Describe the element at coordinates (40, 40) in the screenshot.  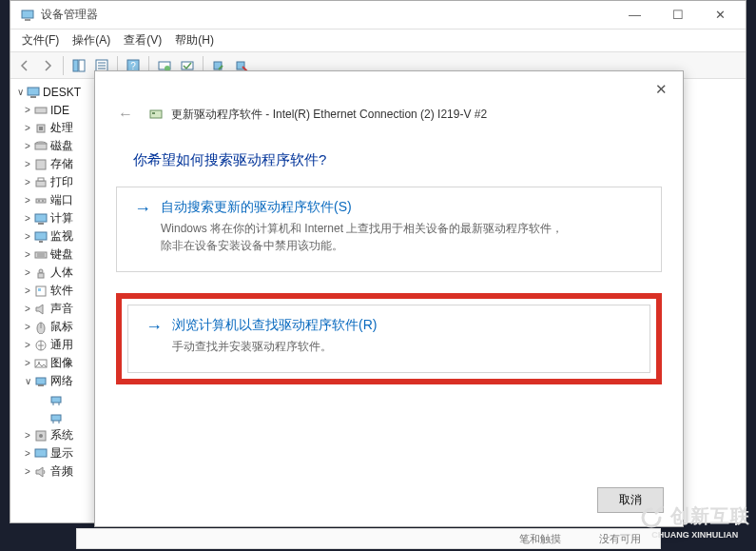
I see `menu-file: 文件(F)` at that location.